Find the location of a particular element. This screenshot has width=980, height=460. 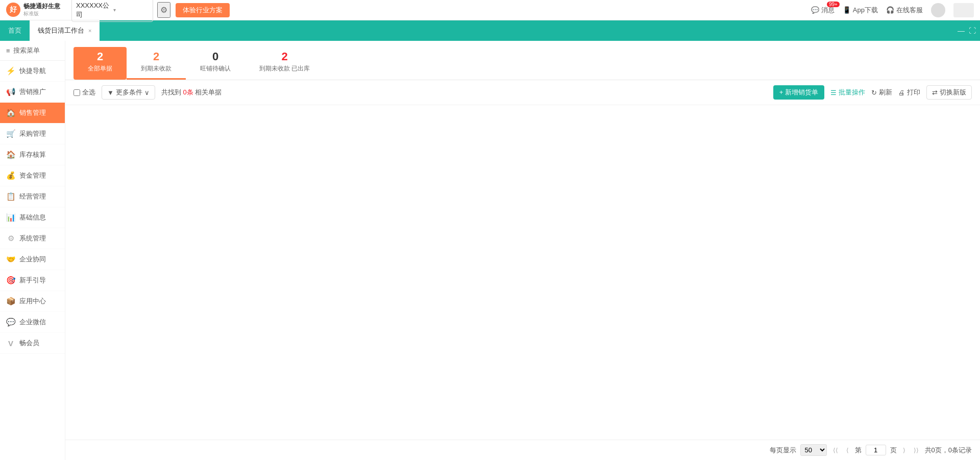

settings-button: ⚙ is located at coordinates (164, 10).